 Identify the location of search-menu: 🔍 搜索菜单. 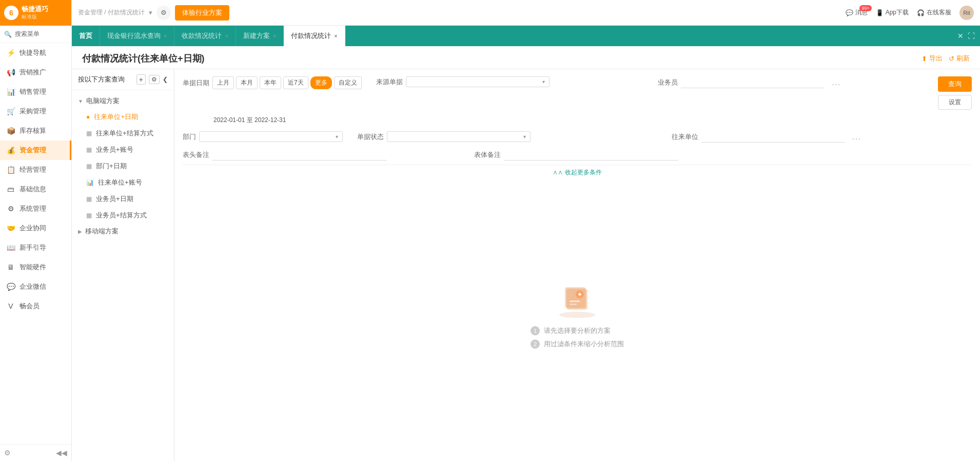
(36, 34).